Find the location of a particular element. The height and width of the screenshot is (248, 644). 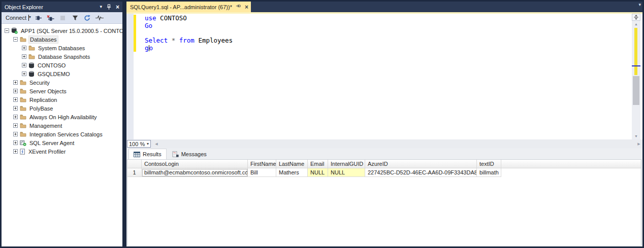

scroll-up-icon: ▲ is located at coordinates (636, 24).